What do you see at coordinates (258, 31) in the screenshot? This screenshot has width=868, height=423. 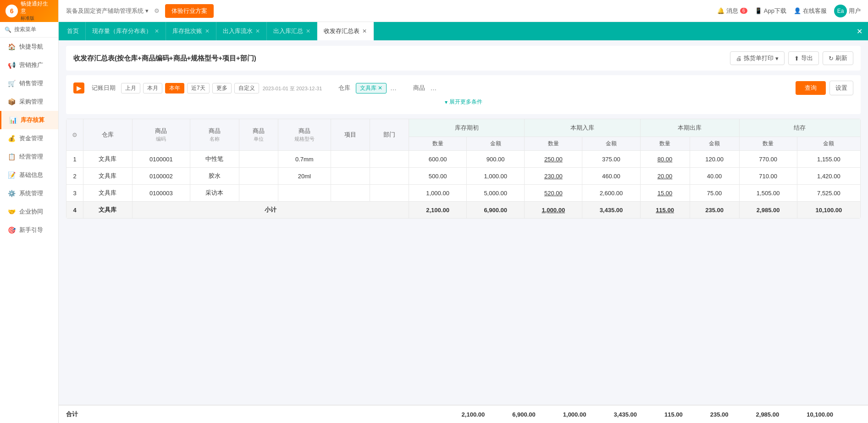 I see `tab-in-out-flow-close: ✕` at bounding box center [258, 31].